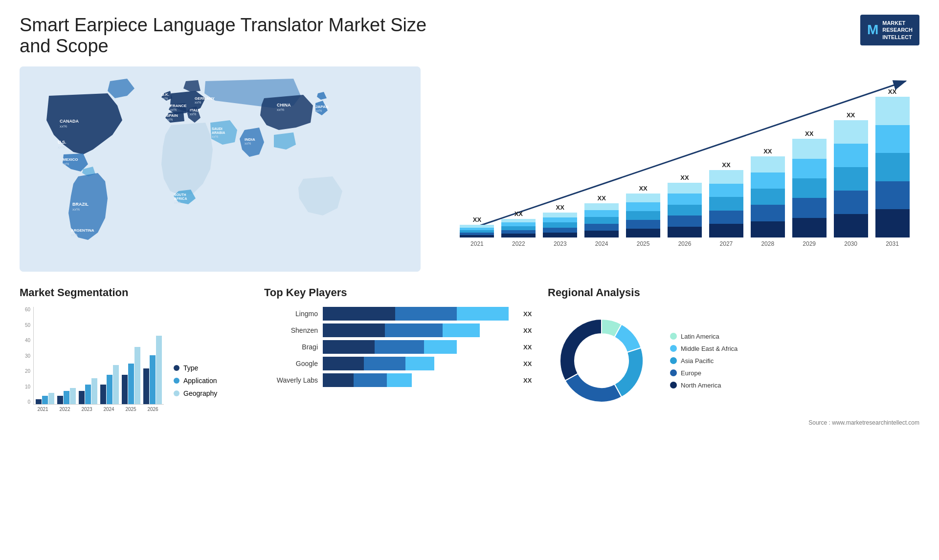 This screenshot has width=939, height=560. What do you see at coordinates (420, 364) in the screenshot?
I see `player-bar-seg3` at bounding box center [420, 364].